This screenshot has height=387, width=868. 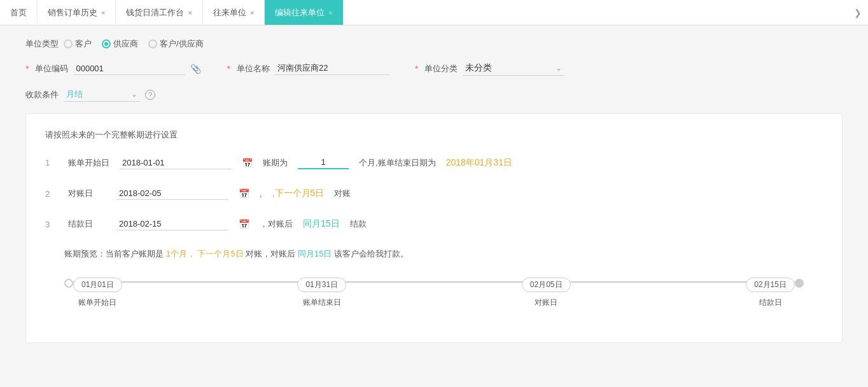 What do you see at coordinates (434, 254) in the screenshot?
I see `preview-text: 账期预览：当前客户账期是 1个月， 下一个月5日 对账，对账后 同月15日 该客…` at bounding box center [434, 254].